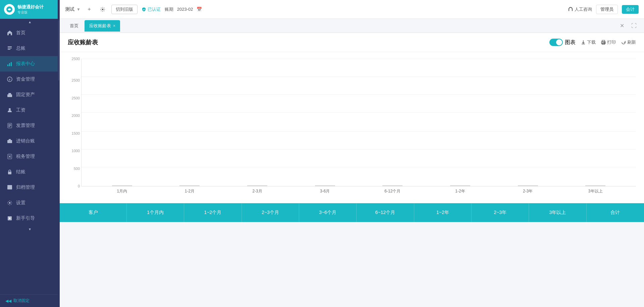 This screenshot has height=307, width=644. I want to click on sidebar-scroll-up: ▲, so click(30, 22).